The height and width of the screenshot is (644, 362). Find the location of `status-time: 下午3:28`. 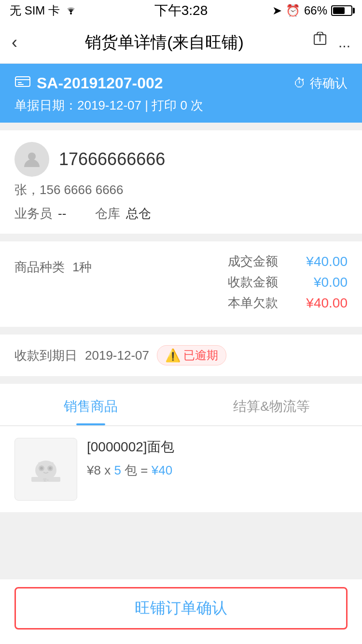

status-time: 下午3:28 is located at coordinates (181, 11).